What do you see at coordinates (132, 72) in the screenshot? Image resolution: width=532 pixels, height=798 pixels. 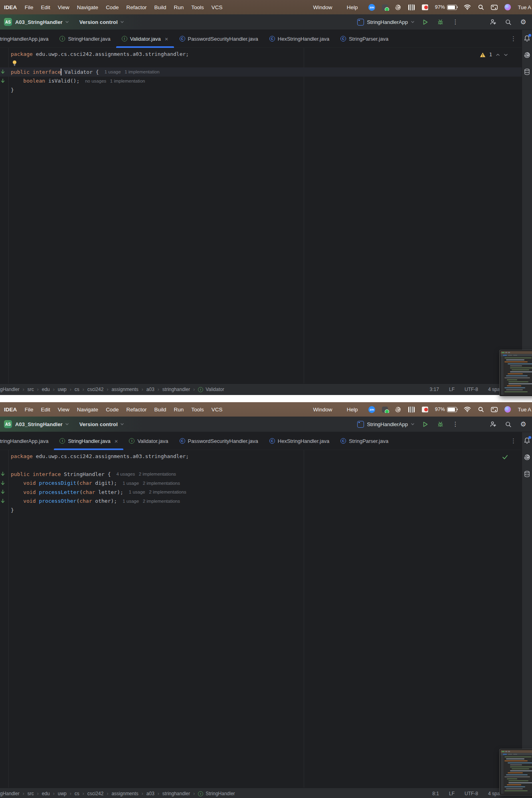 I see `usage-hint: 1 usage 1 implementation` at bounding box center [132, 72].